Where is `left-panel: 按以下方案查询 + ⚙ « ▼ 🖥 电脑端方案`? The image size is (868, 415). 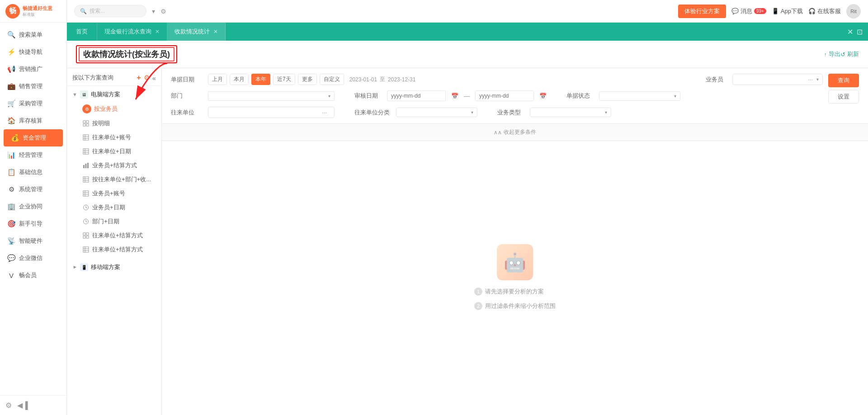
left-panel: 按以下方案查询 + ⚙ « ▼ 🖥 电脑端方案 is located at coordinates (114, 241).